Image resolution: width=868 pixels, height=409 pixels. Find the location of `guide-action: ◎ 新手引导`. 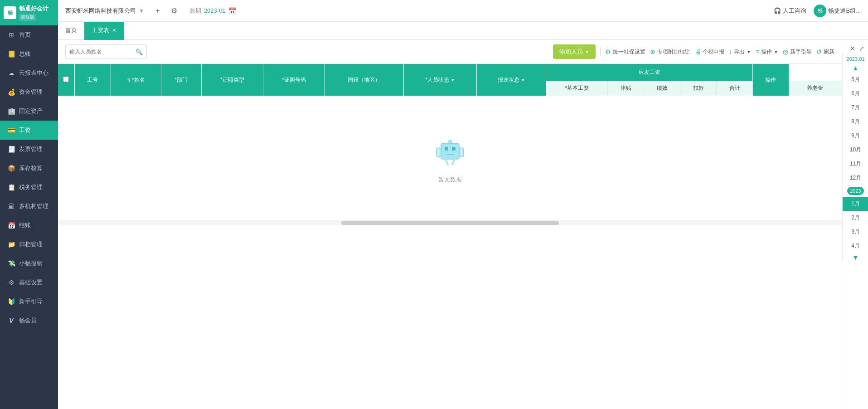

guide-action: ◎ 新手引导 is located at coordinates (797, 52).